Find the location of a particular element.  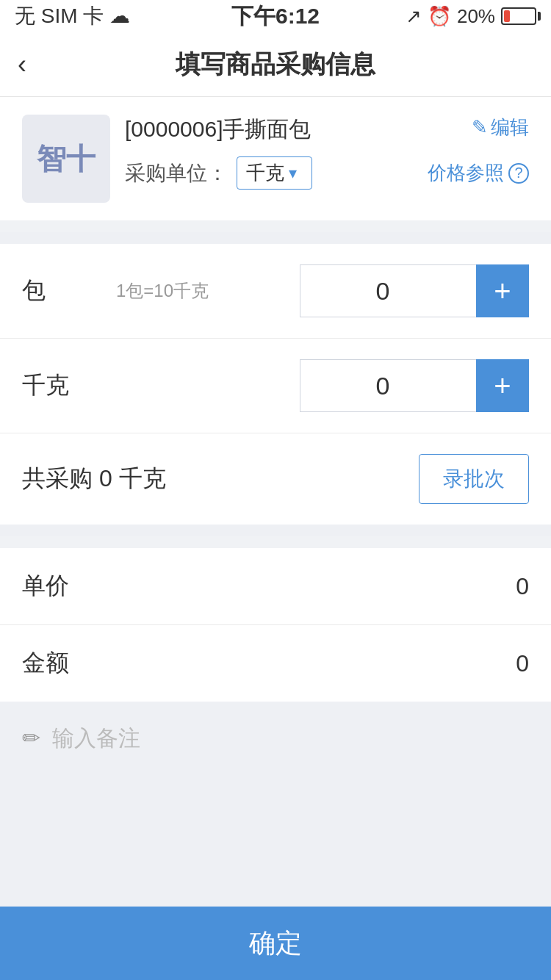

nav-bar: ‹ 填写商品采购信息 is located at coordinates (276, 65).